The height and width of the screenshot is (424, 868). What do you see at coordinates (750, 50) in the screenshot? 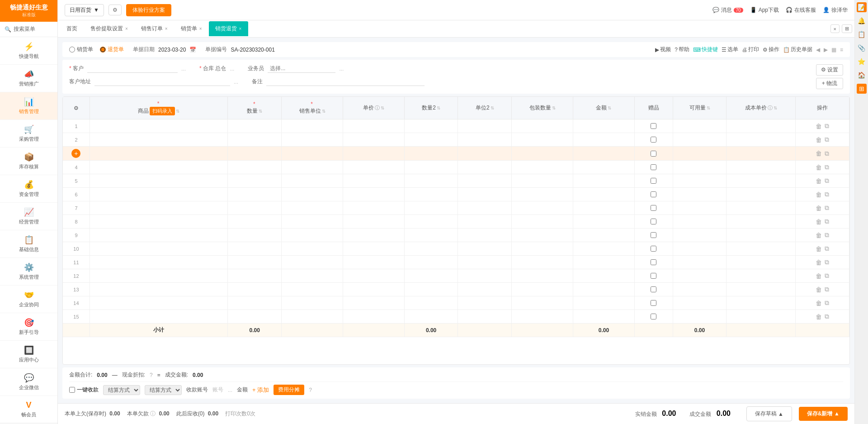
I see `print-btn: 🖨 打印` at bounding box center [750, 50].